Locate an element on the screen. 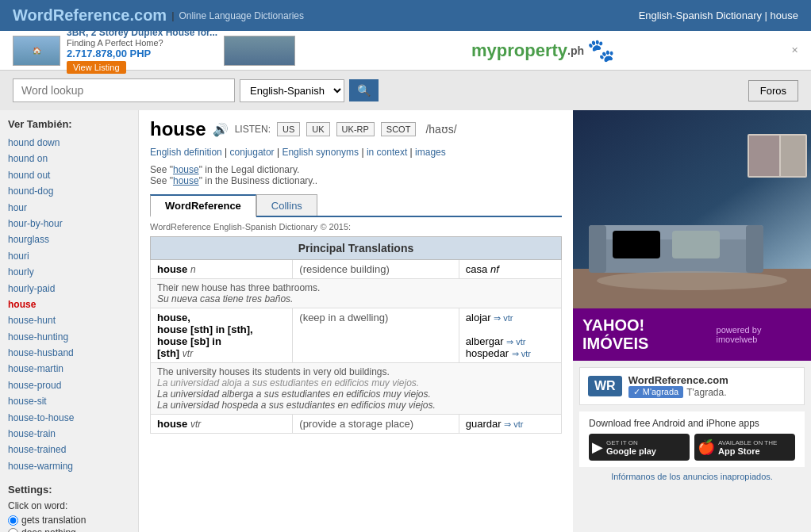 The image size is (811, 532). sidebar-item-houri: houri is located at coordinates (69, 256).